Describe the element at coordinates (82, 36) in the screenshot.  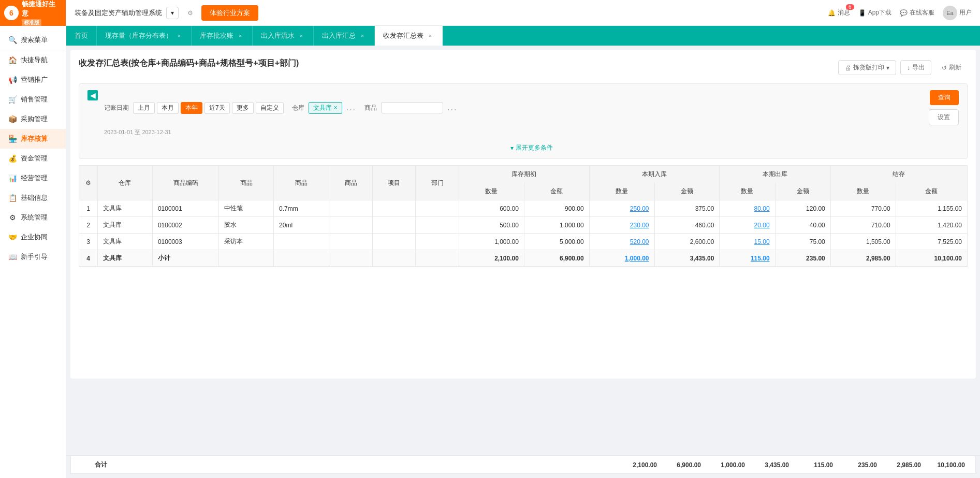
I see `tab-home: 首页` at that location.